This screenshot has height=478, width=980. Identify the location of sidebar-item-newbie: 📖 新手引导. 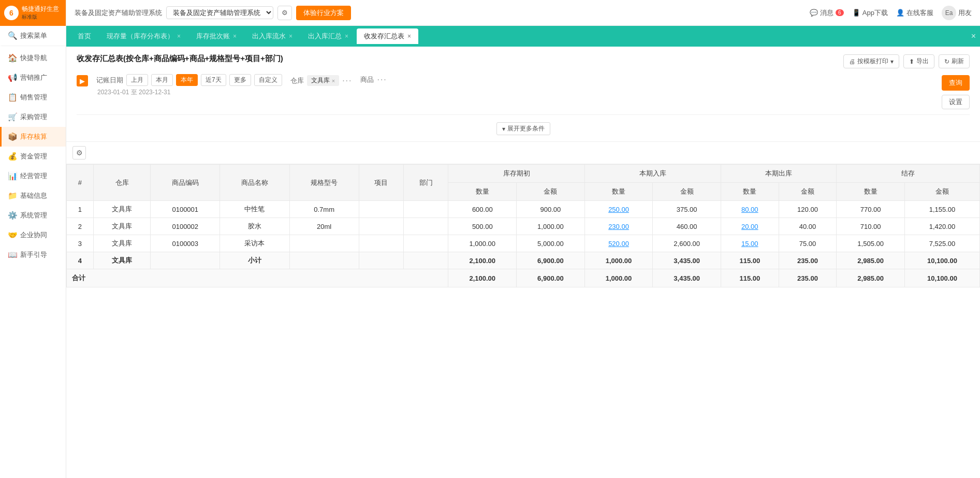
(33, 255).